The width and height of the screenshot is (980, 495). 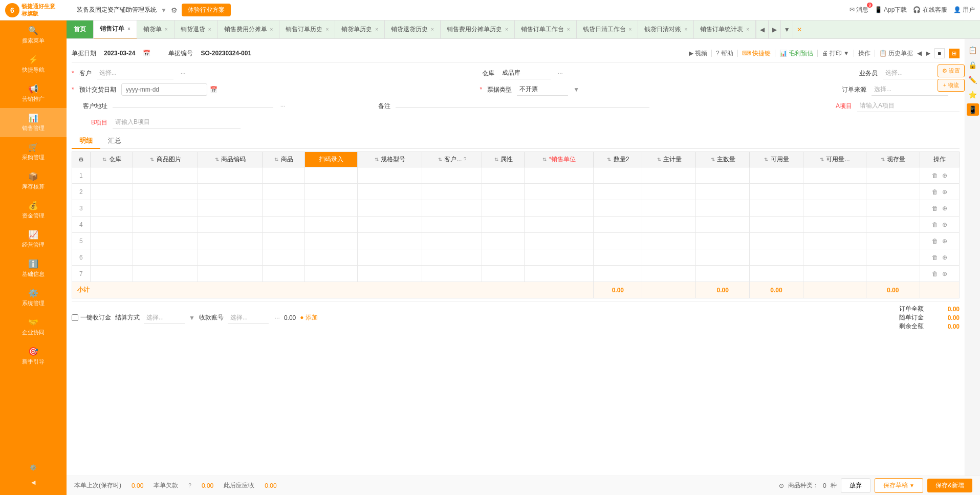 What do you see at coordinates (725, 53) in the screenshot?
I see `help-btn: ? 帮助` at bounding box center [725, 53].